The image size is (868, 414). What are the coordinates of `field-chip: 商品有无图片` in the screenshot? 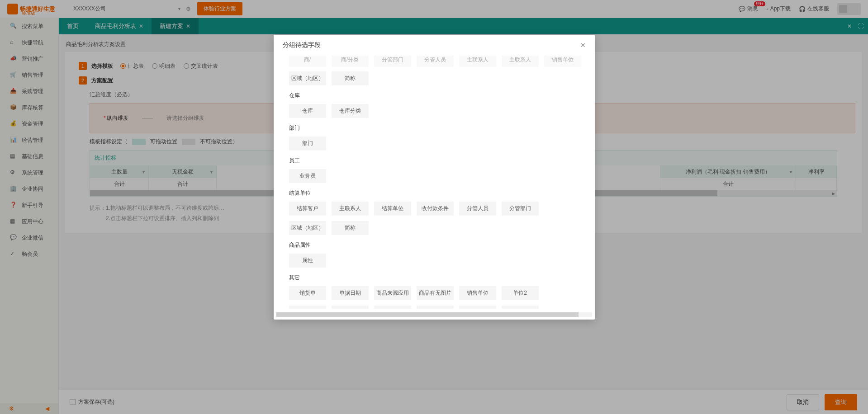 It's located at (435, 293).